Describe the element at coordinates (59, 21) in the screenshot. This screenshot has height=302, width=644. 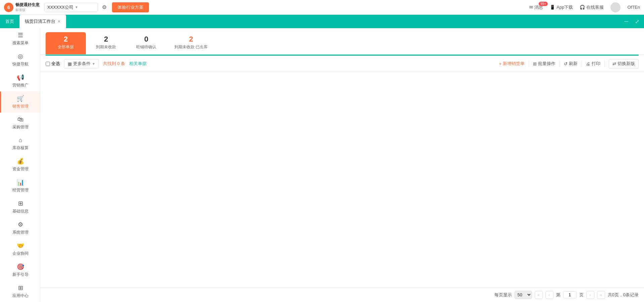
I see `tab-close-icon: ✕` at that location.